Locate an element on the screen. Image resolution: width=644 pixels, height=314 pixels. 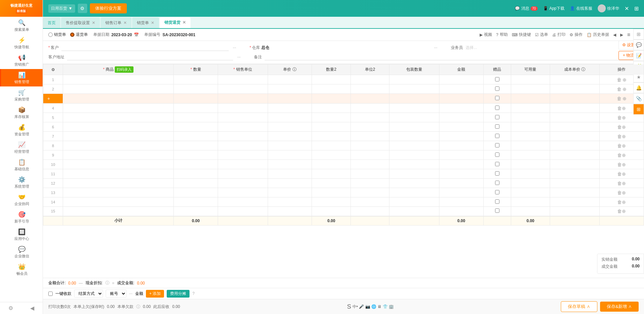
user-profile-btn: 徐泽华 is located at coordinates (608, 8).